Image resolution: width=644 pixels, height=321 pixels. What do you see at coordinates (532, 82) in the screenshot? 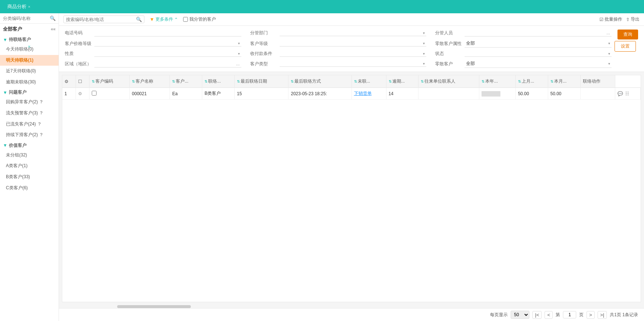
I see `col-header-last_month: ⇅上月...` at bounding box center [532, 82].